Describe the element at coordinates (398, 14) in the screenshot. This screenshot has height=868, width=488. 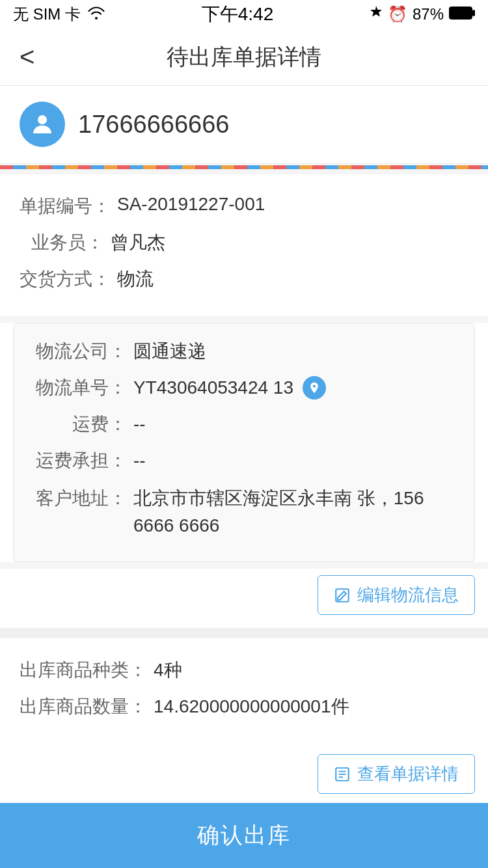
I see `alarm-icon: ⏰` at that location.